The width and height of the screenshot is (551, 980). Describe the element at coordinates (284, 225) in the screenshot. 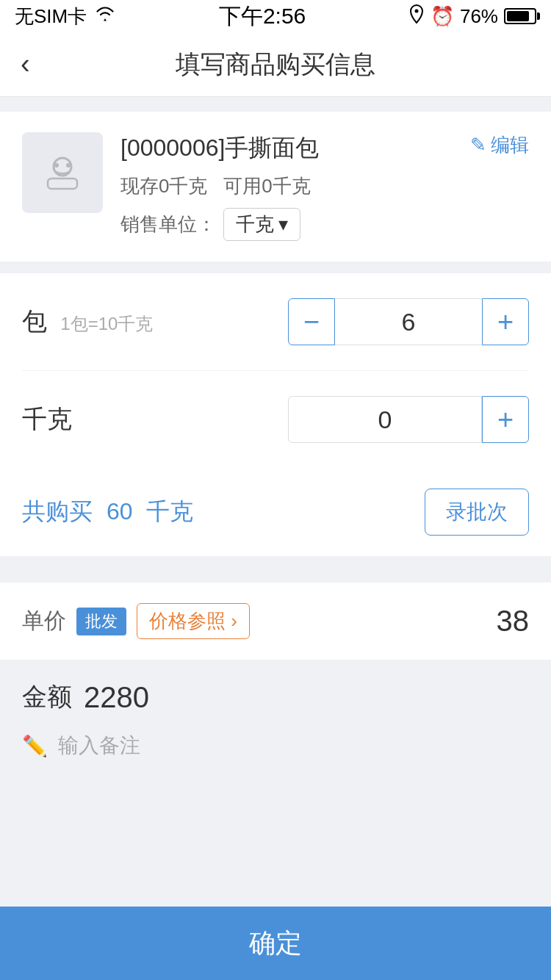

I see `chevron-down-icon: ▾` at that location.